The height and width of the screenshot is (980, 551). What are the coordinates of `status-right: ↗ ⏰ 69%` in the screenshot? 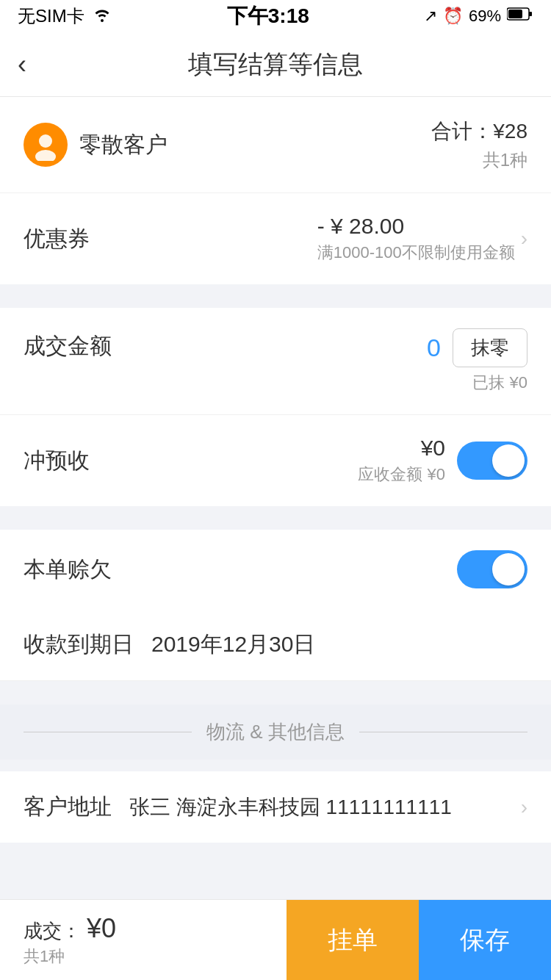 It's located at (479, 16).